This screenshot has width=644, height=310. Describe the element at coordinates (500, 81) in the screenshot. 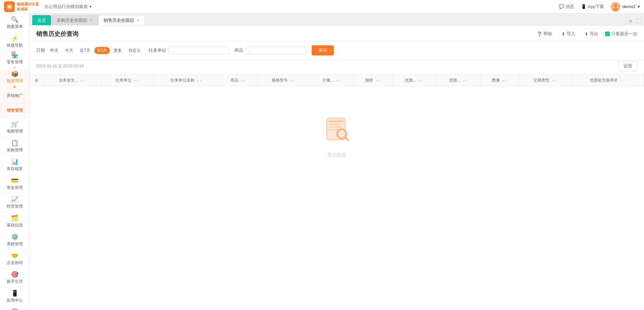

I see `col-quantity: 数量 ▲▼` at that location.